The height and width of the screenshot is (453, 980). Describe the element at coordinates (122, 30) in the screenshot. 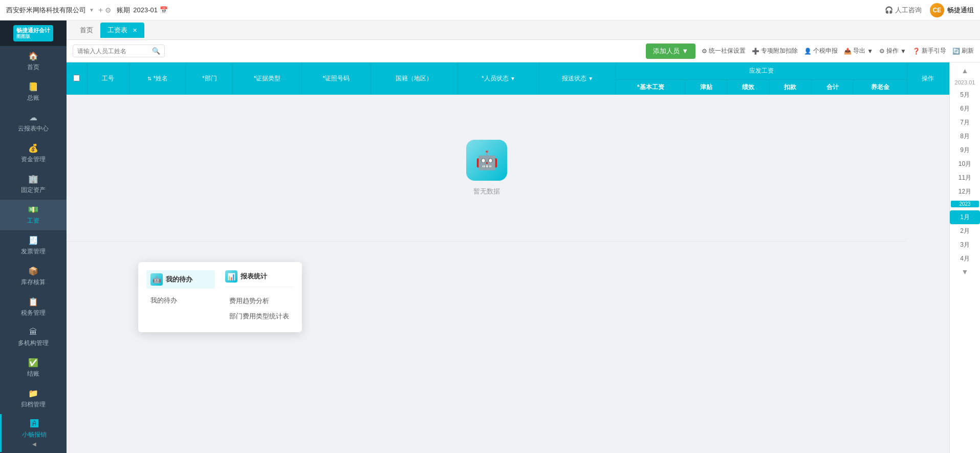

I see `tab-wage: 工资表 ✕` at that location.